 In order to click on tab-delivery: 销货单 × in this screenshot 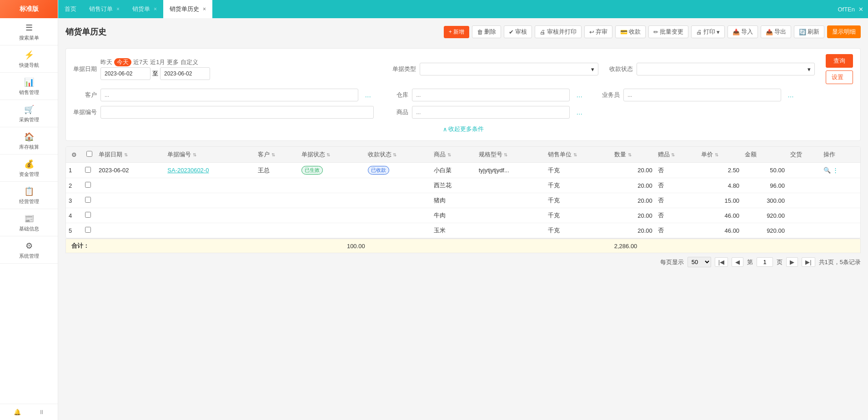, I will do `click(145, 9)`.